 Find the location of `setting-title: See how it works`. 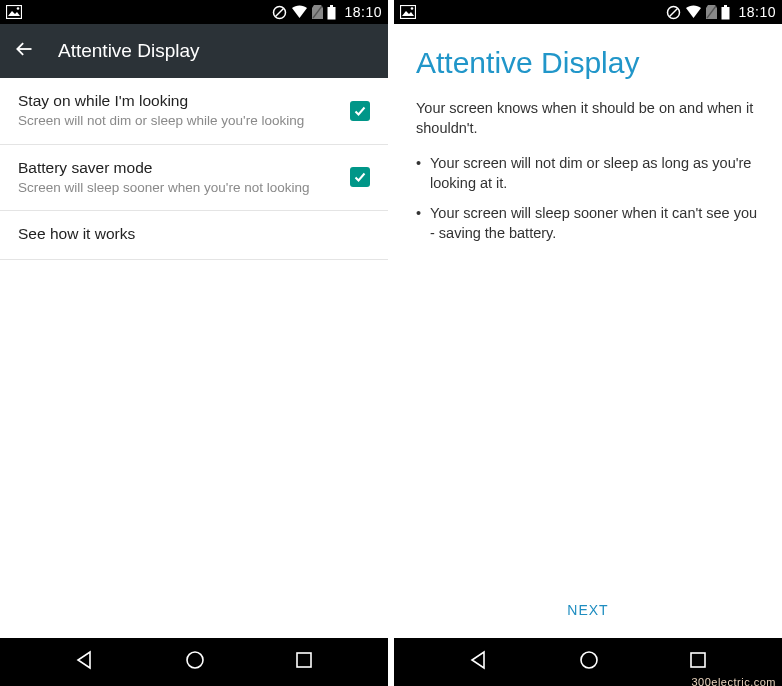

setting-title: See how it works is located at coordinates (189, 234).